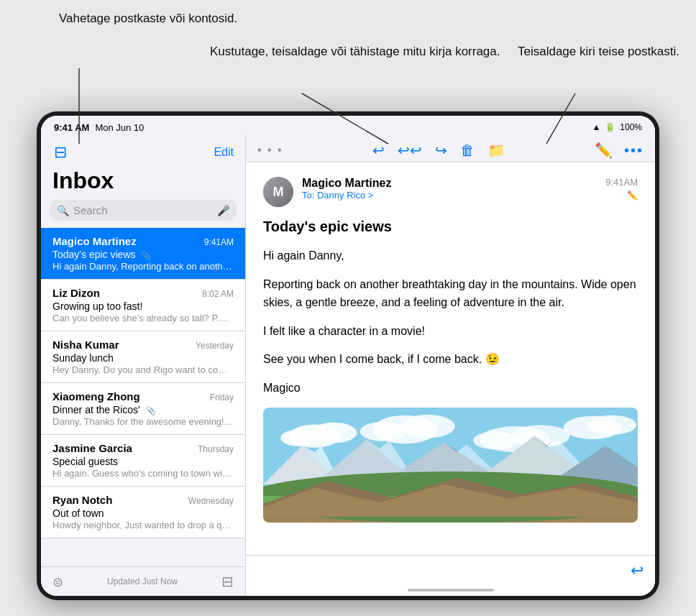 The width and height of the screenshot is (696, 616). Describe the element at coordinates (211, 501) in the screenshot. I see `mail-time-5: Wednesday` at that location.